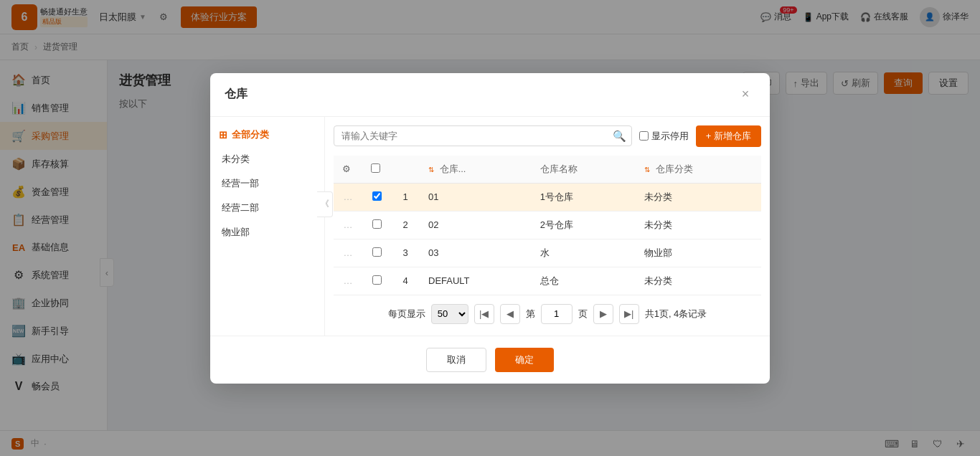  Describe the element at coordinates (490, 360) in the screenshot. I see `modal-footer: 取消 确定` at that location.